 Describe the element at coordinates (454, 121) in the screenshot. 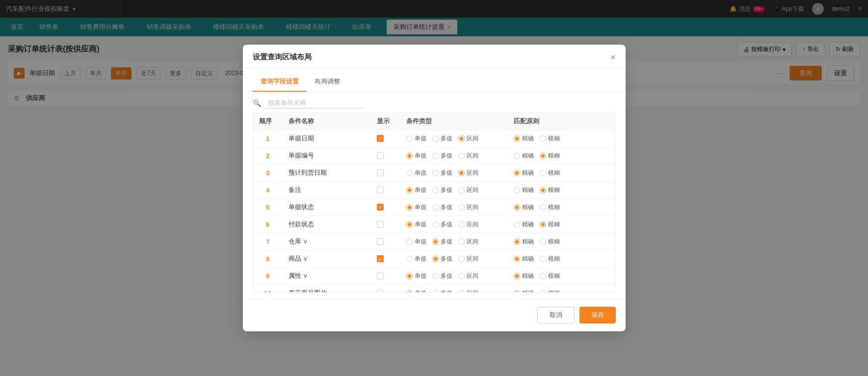

I see `col-type: 条件类型` at that location.